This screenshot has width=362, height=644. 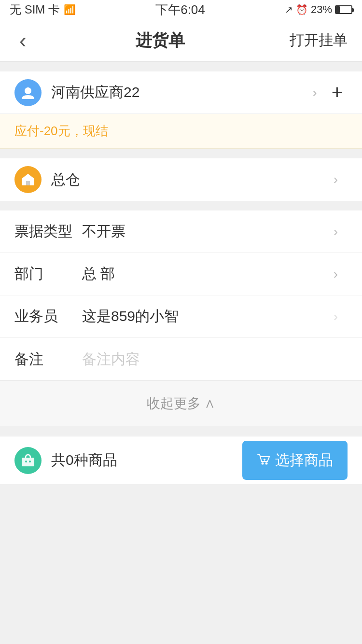 I want to click on supplier-avatar, so click(x=28, y=93).